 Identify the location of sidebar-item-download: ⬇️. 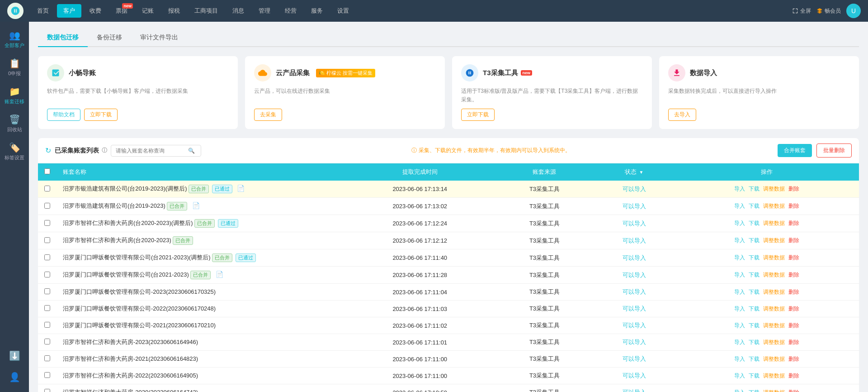
(14, 357).